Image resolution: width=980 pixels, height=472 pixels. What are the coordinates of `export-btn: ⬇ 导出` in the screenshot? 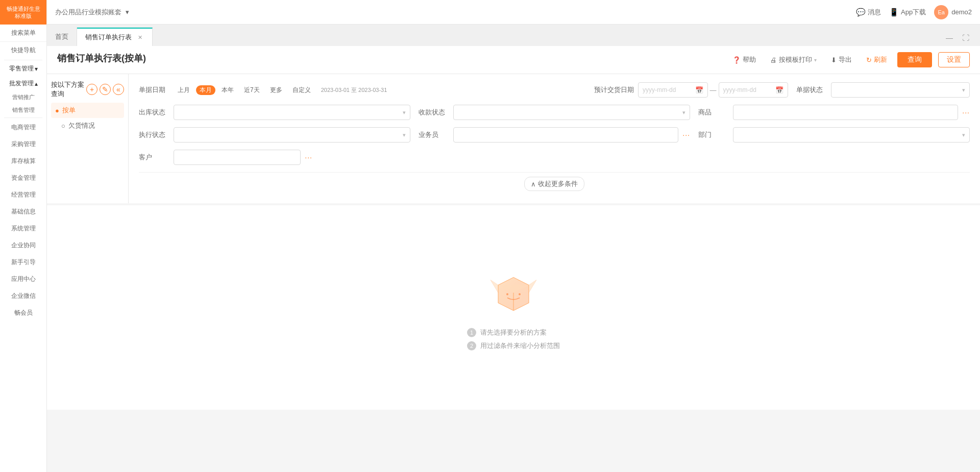 It's located at (841, 60).